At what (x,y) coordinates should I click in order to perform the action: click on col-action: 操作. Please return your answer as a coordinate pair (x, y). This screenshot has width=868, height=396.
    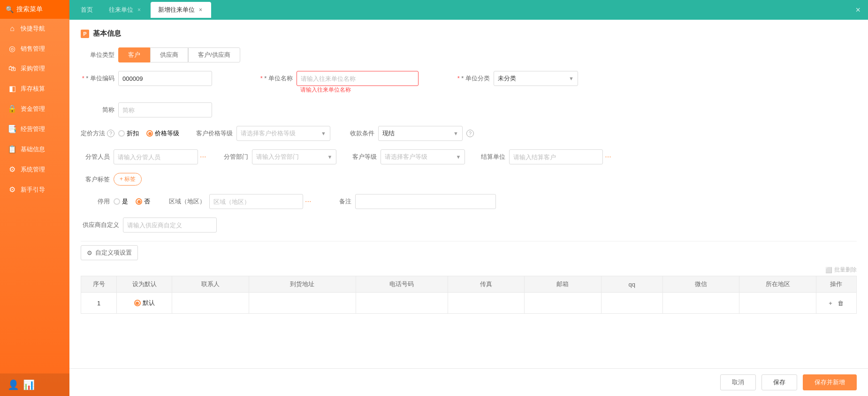
    Looking at the image, I should click on (836, 285).